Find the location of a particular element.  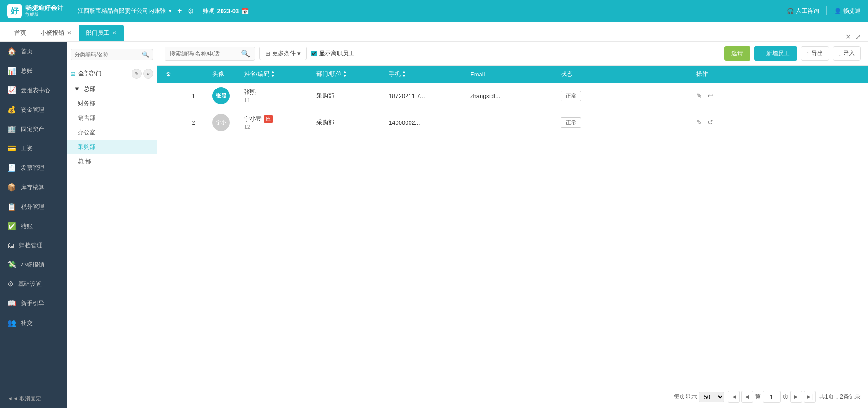

company-selector: 江西服宝精品有限责任公司内账张 ▾ is located at coordinates (125, 11).